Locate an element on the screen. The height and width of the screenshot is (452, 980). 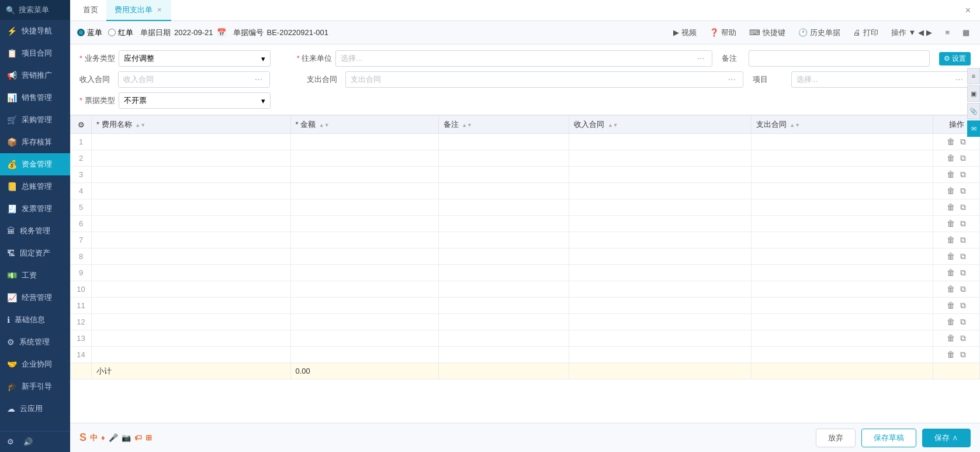
discard-button: 放弃 is located at coordinates (836, 438).